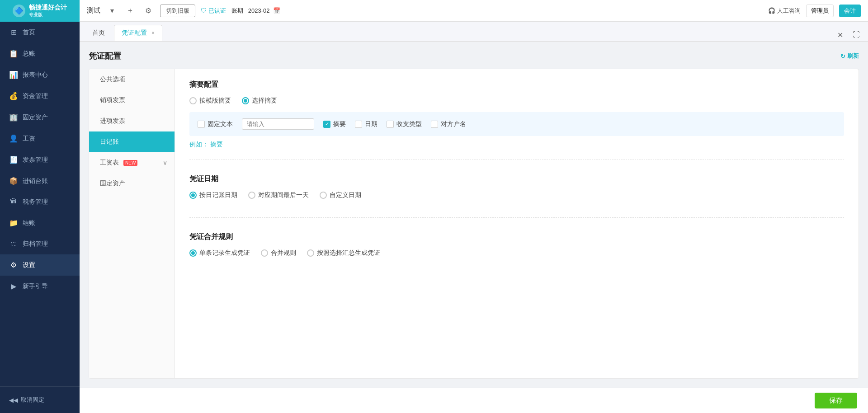 The image size is (868, 413). What do you see at coordinates (130, 163) in the screenshot?
I see `new-badge: NEW` at bounding box center [130, 163].